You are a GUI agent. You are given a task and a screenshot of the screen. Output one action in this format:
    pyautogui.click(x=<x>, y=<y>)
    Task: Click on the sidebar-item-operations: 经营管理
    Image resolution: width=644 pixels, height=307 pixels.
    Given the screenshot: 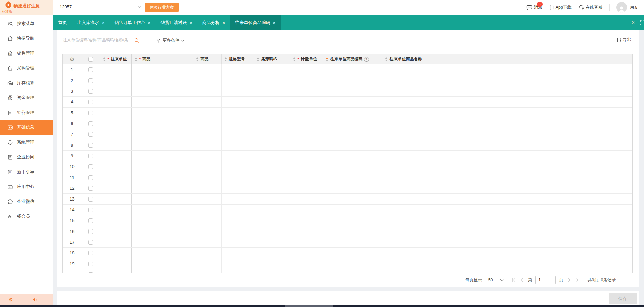 What is the action you would take?
    pyautogui.click(x=27, y=113)
    